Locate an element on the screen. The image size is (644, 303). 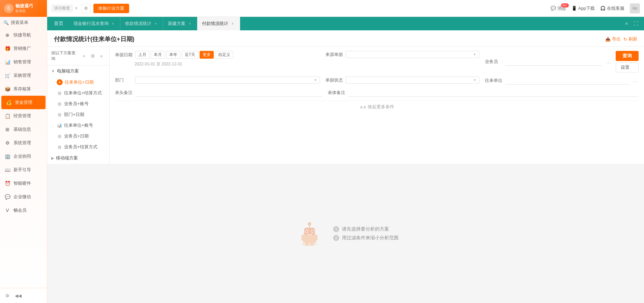
counterpart-input is located at coordinates (567, 81).